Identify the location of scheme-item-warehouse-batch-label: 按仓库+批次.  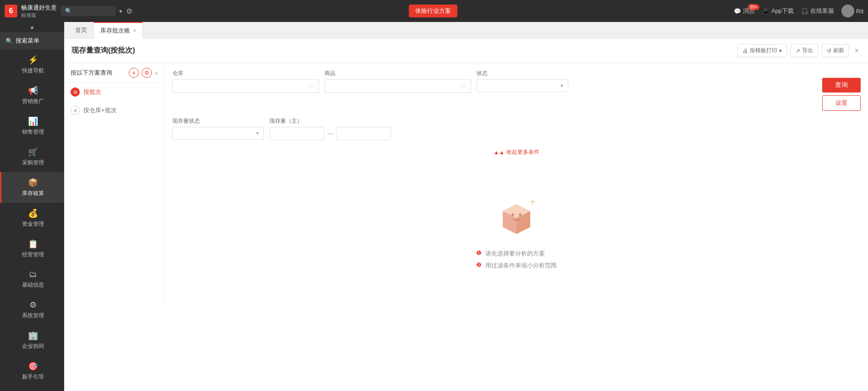
(100, 110).